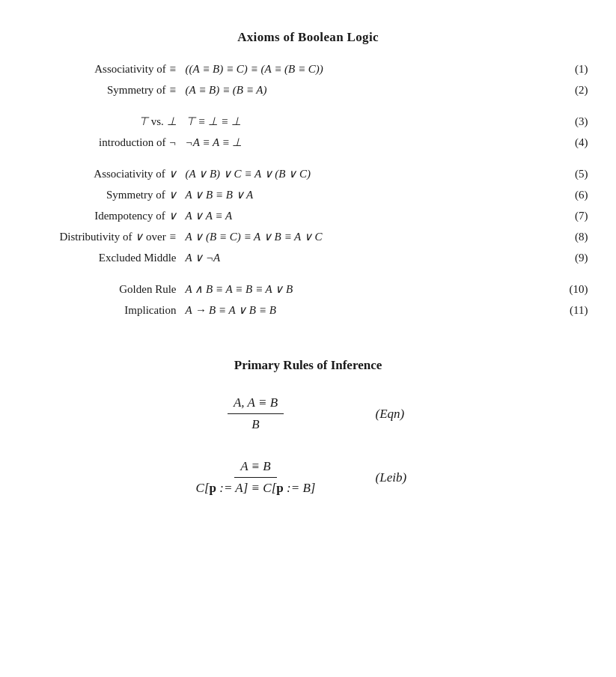 The height and width of the screenshot is (677, 616). I want to click on axiom-name: Distributivity of ∨ over ≡, so click(103, 237).